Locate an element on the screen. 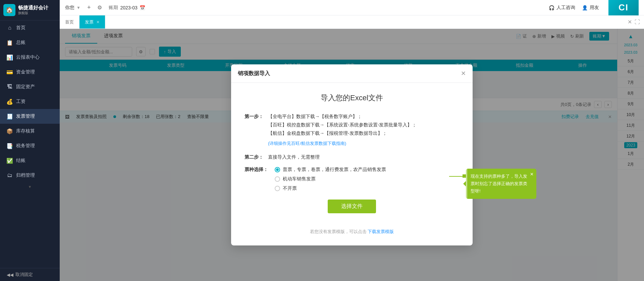 The image size is (644, 281). radio-circle-motor is located at coordinates (277, 179).